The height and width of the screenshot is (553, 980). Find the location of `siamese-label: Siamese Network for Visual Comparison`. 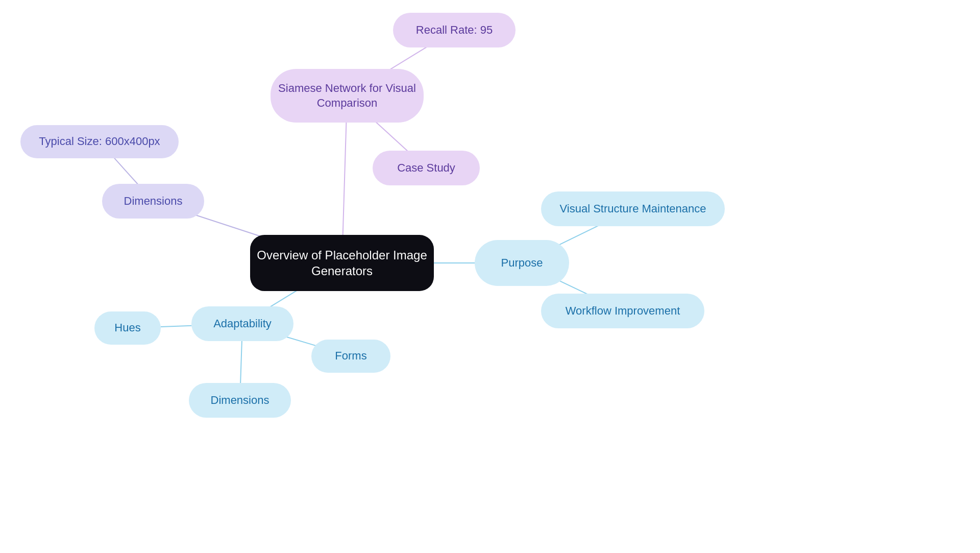

siamese-label: Siamese Network for Visual Comparison is located at coordinates (347, 96).